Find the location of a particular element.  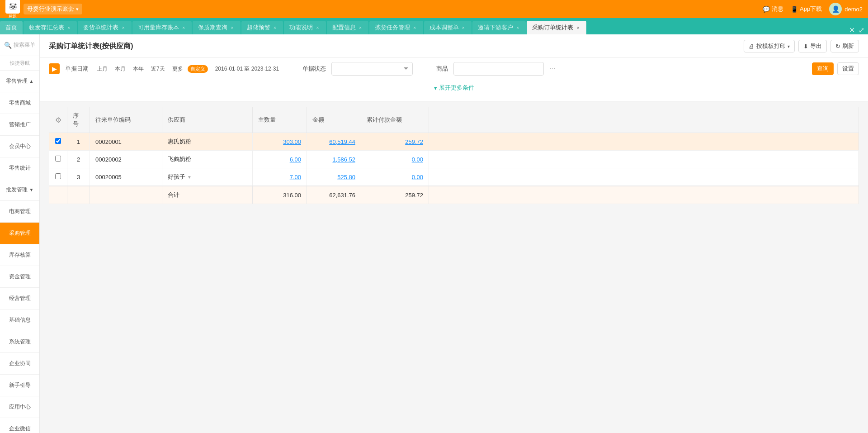

amount-link: 1,586.52 is located at coordinates (344, 159).